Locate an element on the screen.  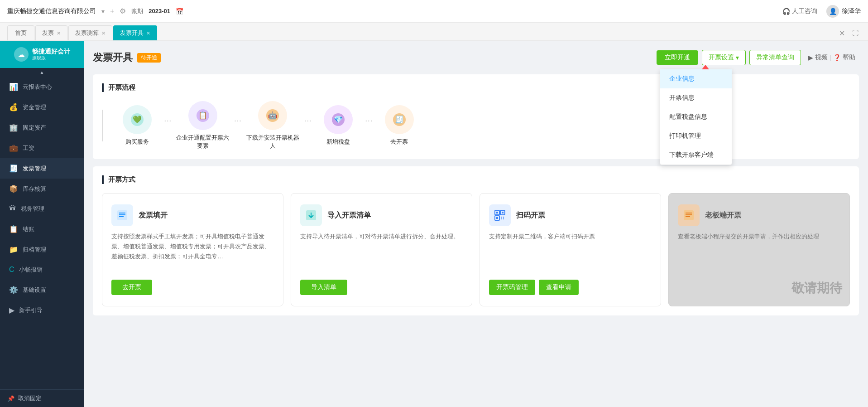
sidebar-item-xiaochang: C 小畅报销 is located at coordinates (42, 270).